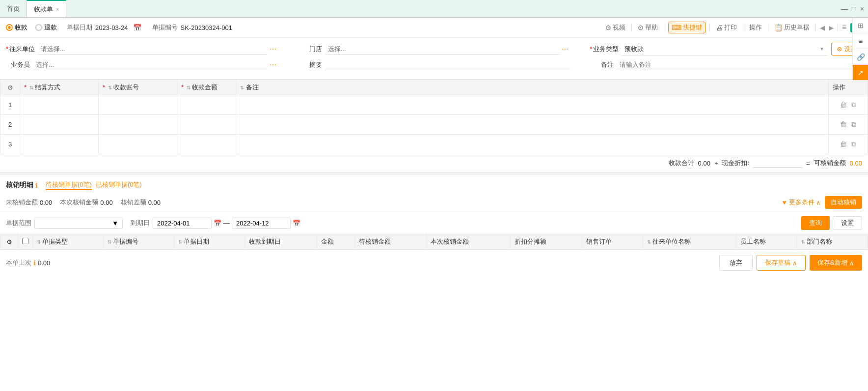  What do you see at coordinates (150, 65) in the screenshot?
I see `staff-input` at bounding box center [150, 65].